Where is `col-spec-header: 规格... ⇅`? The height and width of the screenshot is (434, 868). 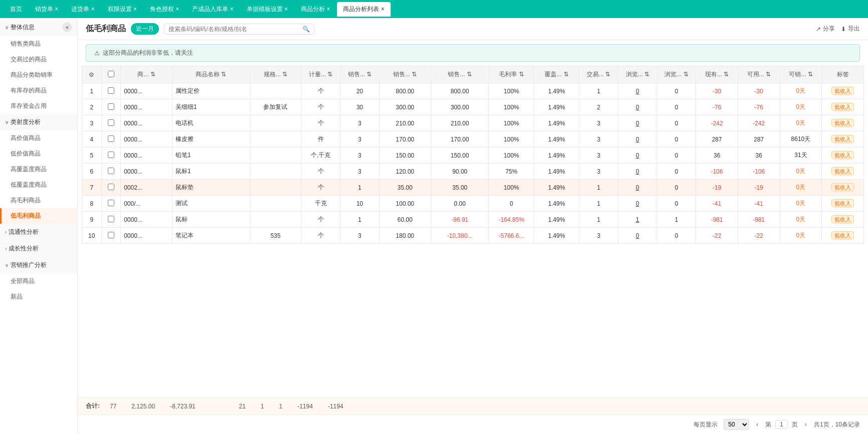
col-spec-header: 规格... ⇅ is located at coordinates (276, 75).